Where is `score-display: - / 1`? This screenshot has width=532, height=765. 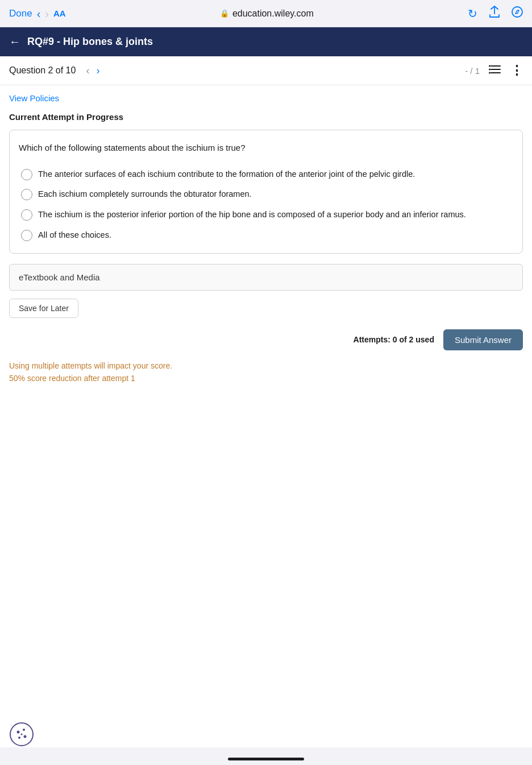
score-display: - / 1 is located at coordinates (472, 71).